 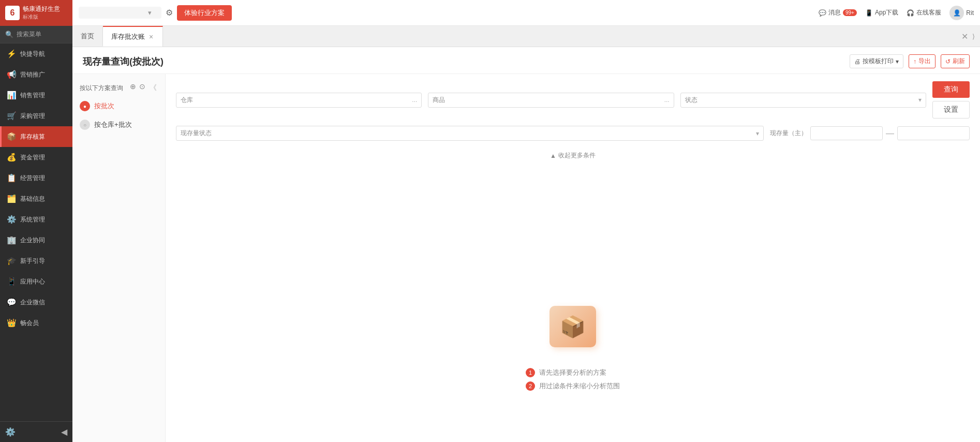 What do you see at coordinates (36, 54) in the screenshot?
I see `sidebar-item-quick-nav: ⚡ 快捷导航` at bounding box center [36, 54].